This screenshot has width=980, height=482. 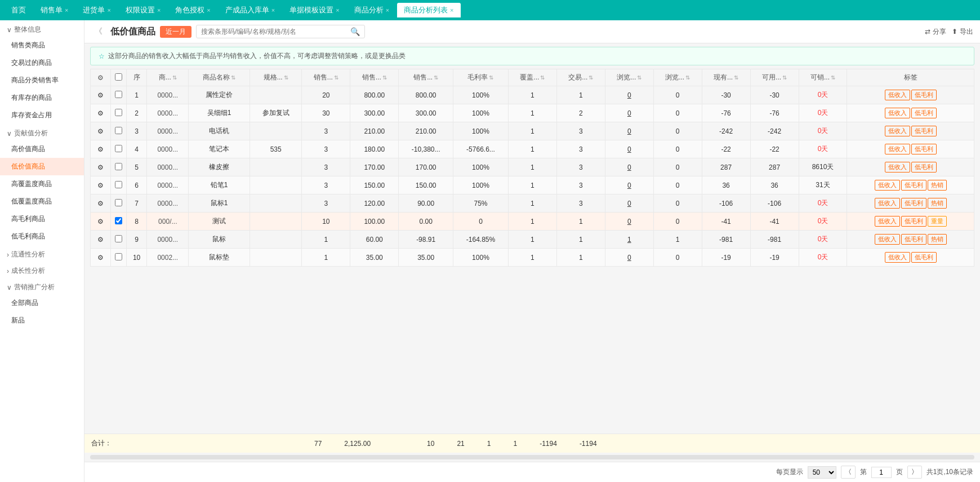 What do you see at coordinates (774, 78) in the screenshot?
I see `column-usable: 可用... ⇅` at bounding box center [774, 78].